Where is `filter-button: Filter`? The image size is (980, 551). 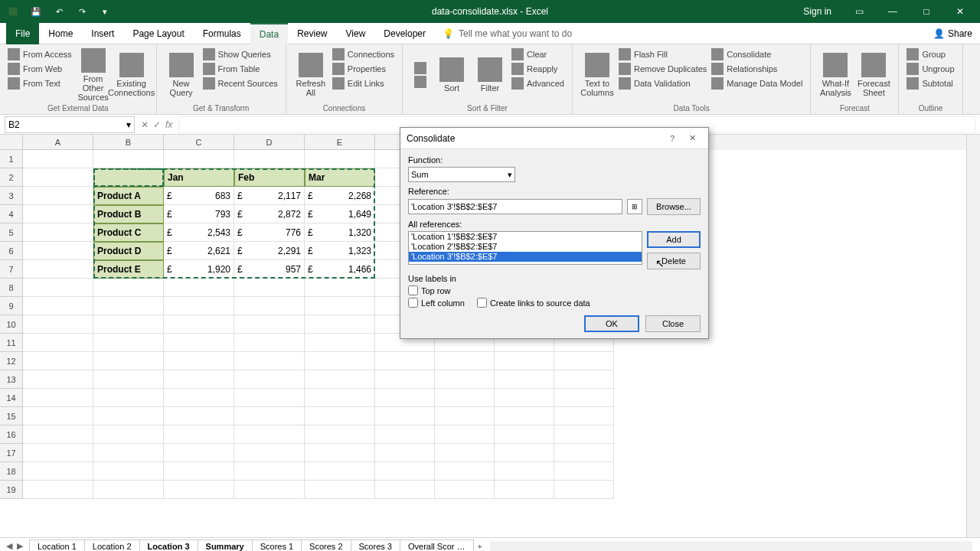
filter-button: Filter is located at coordinates (490, 75).